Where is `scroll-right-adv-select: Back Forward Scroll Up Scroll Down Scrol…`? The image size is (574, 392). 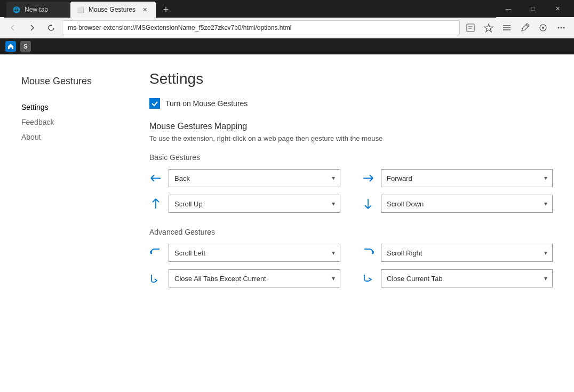
scroll-right-adv-select: Back Forward Scroll Up Scroll Down Scrol… is located at coordinates (467, 253).